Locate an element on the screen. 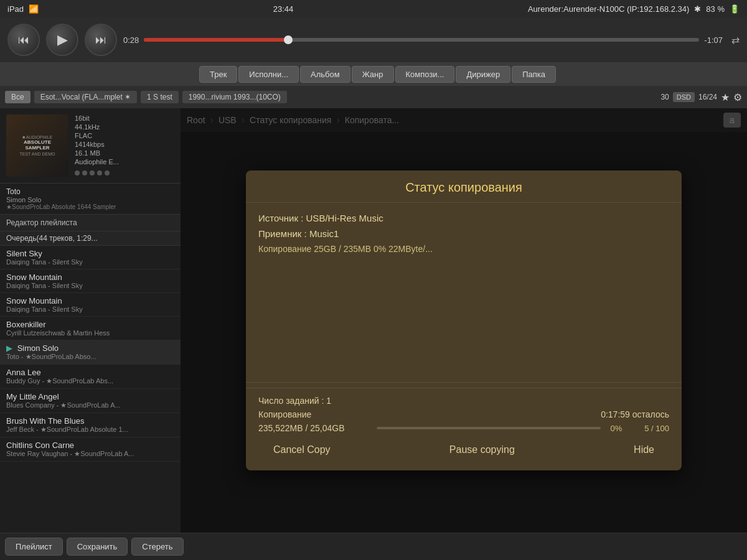  sample-rate: 44.1kHz is located at coordinates (97, 127).